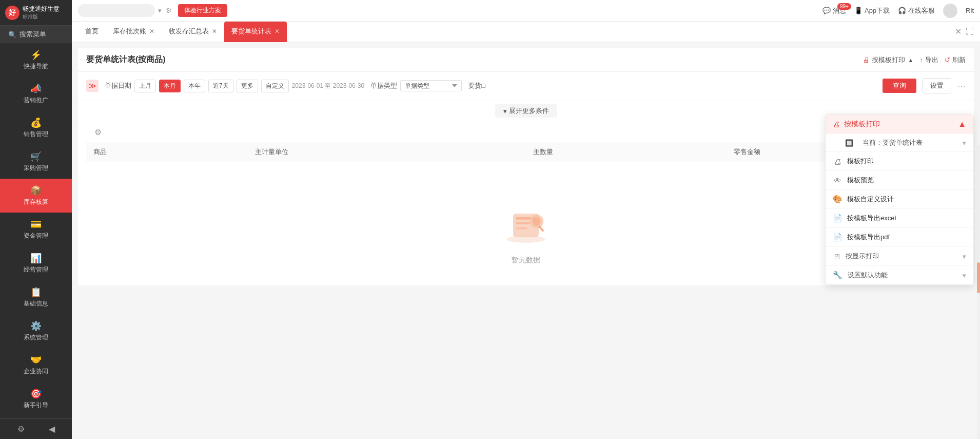 The height and width of the screenshot is (439, 980). What do you see at coordinates (36, 220) in the screenshot?
I see `sidebar: 好 畅捷通好生意 标准版 🔍 搜索菜单 ⚡ 快捷导航 📣 营销推广 💰 销售管理…` at bounding box center [36, 220].